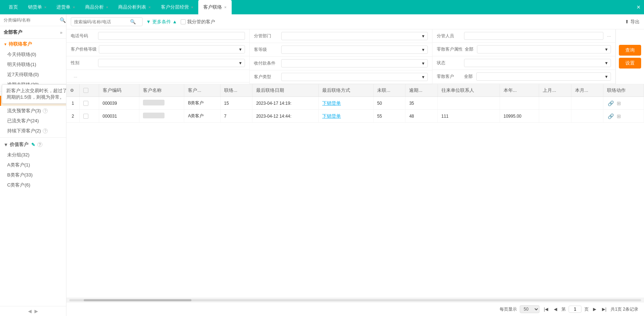  I want to click on col-overdue-header: 逾期..., so click(422, 90).